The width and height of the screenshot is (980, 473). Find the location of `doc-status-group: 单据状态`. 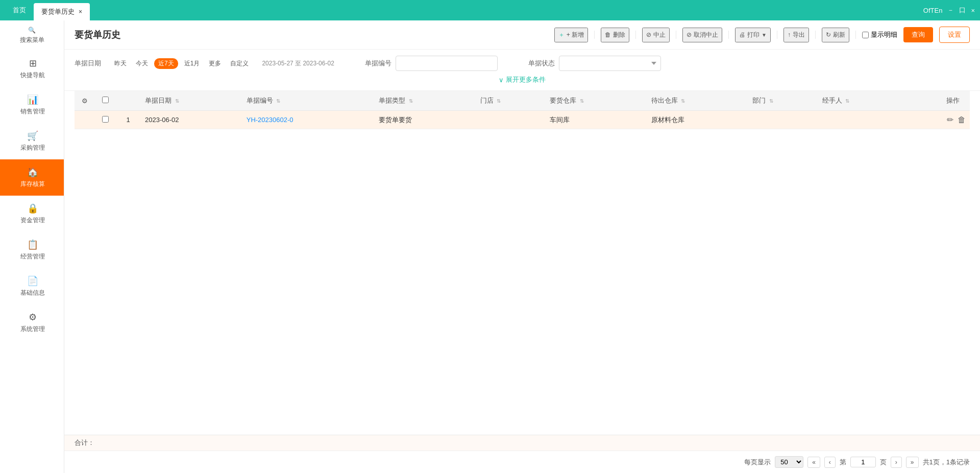

doc-status-group: 单据状态 is located at coordinates (595, 63).